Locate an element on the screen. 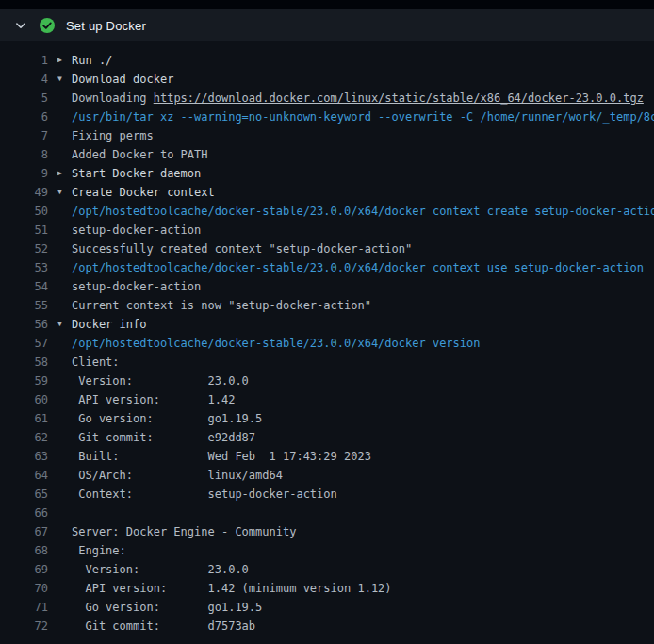 This screenshot has height=644, width=654. line-number: 60 is located at coordinates (25, 400).